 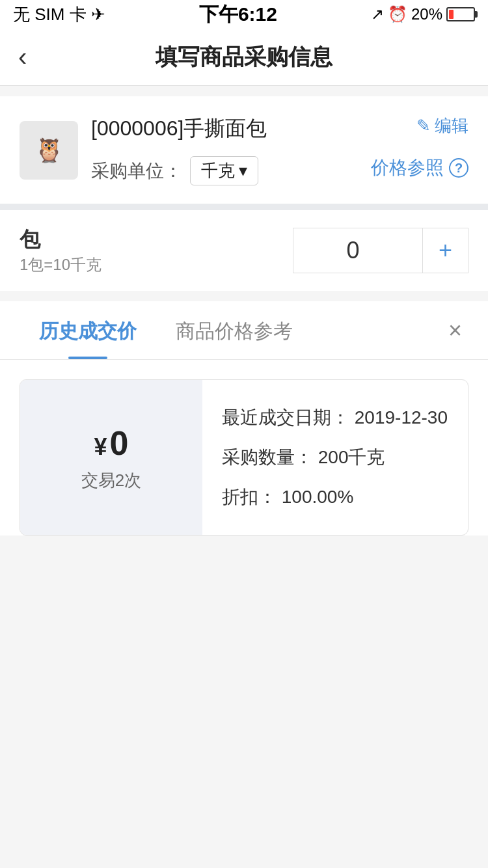 What do you see at coordinates (112, 443) in the screenshot?
I see `history-price: ¥ 0` at bounding box center [112, 443].